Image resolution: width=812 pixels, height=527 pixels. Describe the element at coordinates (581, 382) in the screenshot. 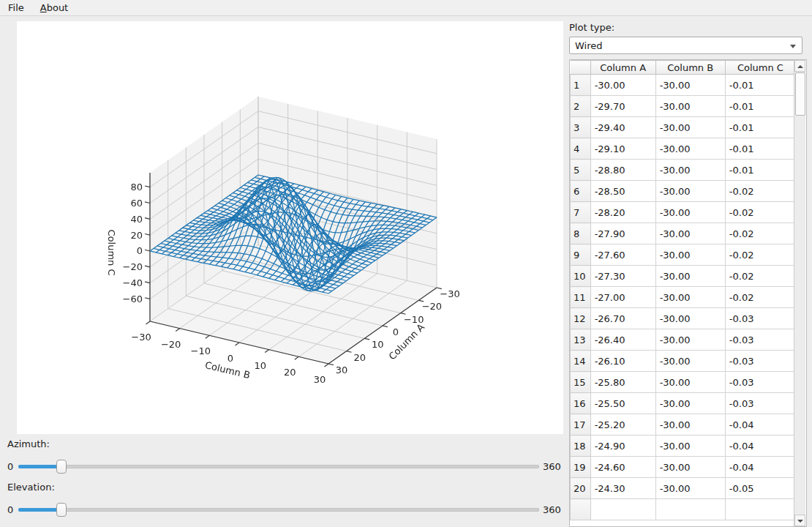

I see `row-number-cell: 15` at that location.